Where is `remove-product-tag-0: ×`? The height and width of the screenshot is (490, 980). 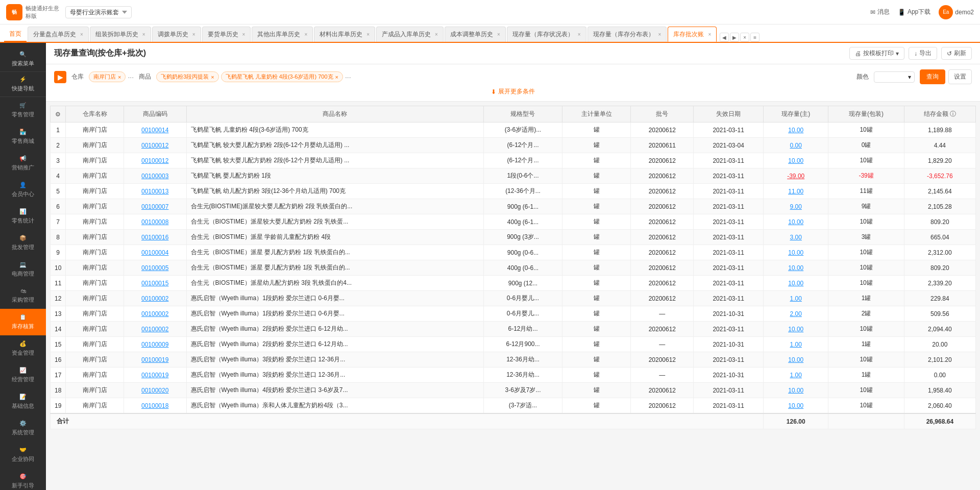 remove-product-tag-0: × is located at coordinates (212, 77).